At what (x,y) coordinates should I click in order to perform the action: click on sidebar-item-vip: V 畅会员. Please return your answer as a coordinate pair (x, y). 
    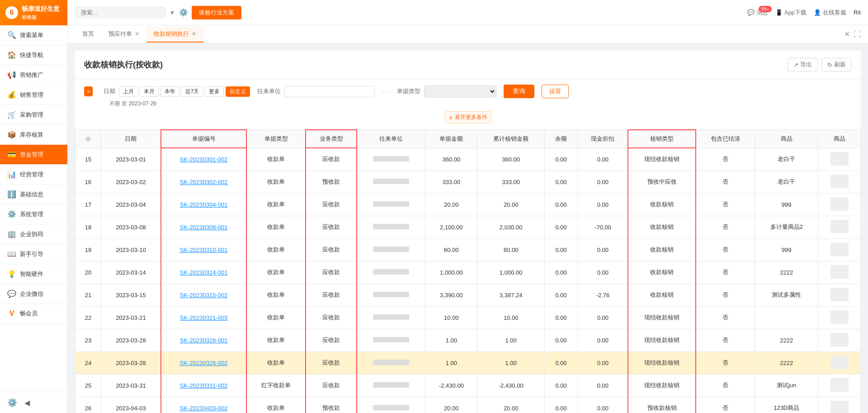
    Looking at the image, I should click on (33, 314).